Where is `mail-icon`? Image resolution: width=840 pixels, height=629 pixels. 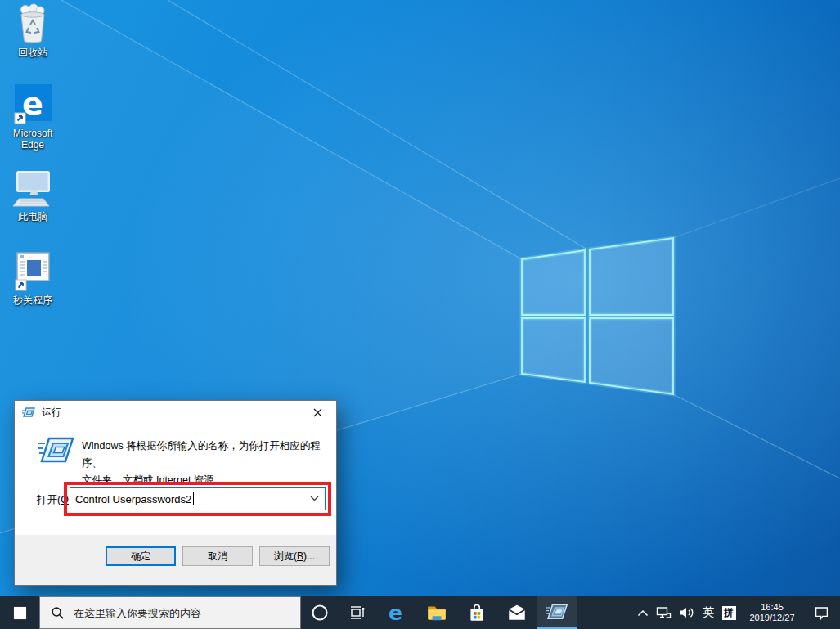 mail-icon is located at coordinates (517, 613).